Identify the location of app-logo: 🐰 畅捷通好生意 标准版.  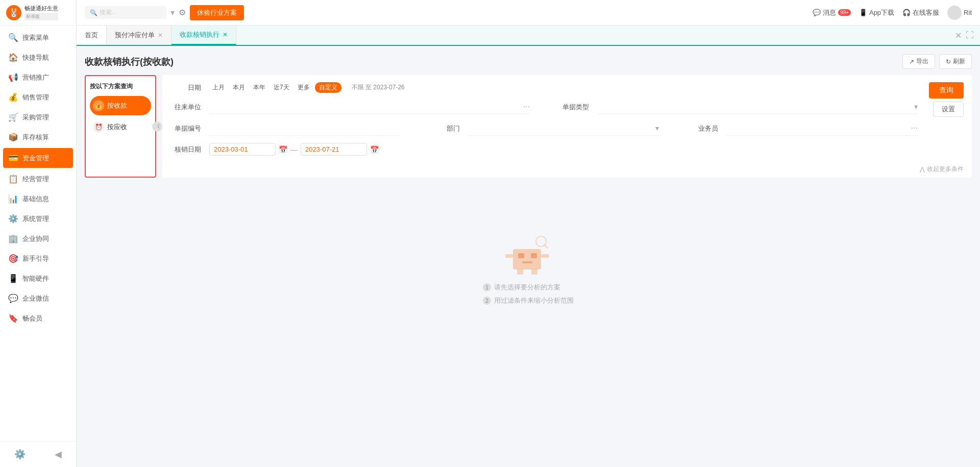
(38, 13).